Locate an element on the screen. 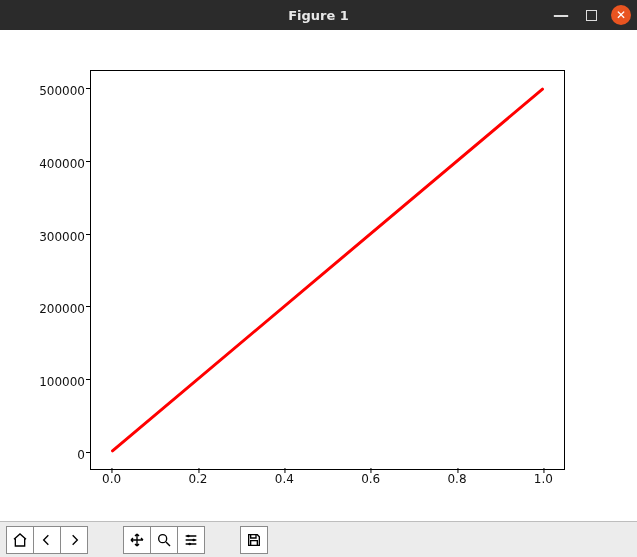  forward-button is located at coordinates (74, 540).